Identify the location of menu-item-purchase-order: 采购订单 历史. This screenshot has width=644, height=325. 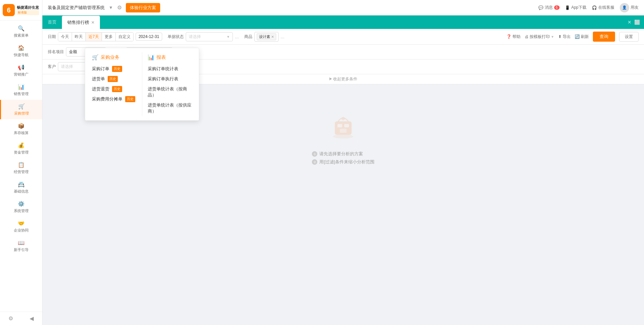
(114, 69).